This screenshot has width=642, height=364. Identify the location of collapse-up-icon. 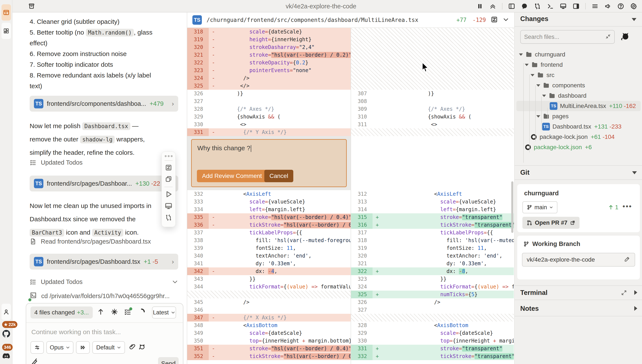
(493, 6).